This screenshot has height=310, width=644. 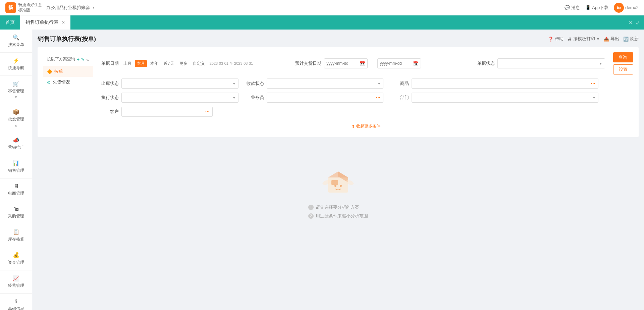 What do you see at coordinates (194, 64) in the screenshot?
I see `date-filter-group: 单据日期 上月 本月 本年 近7天 更多 自定义 2023-03-01 至 20…` at bounding box center [194, 64].